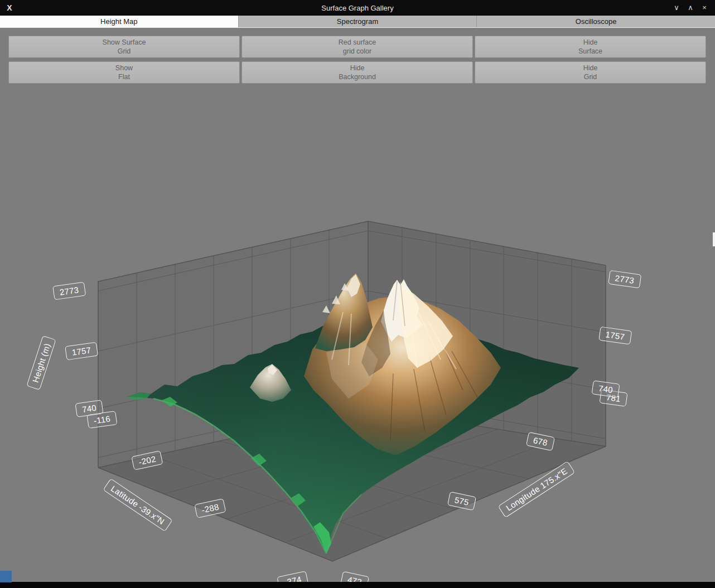  What do you see at coordinates (124, 42) in the screenshot?
I see `button-label-line: Show Surface` at bounding box center [124, 42].